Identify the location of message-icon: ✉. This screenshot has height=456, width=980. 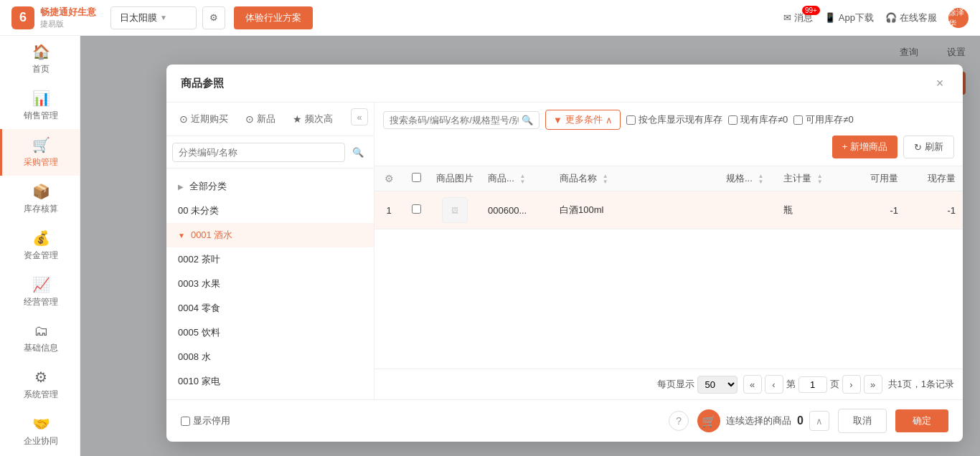
(788, 17).